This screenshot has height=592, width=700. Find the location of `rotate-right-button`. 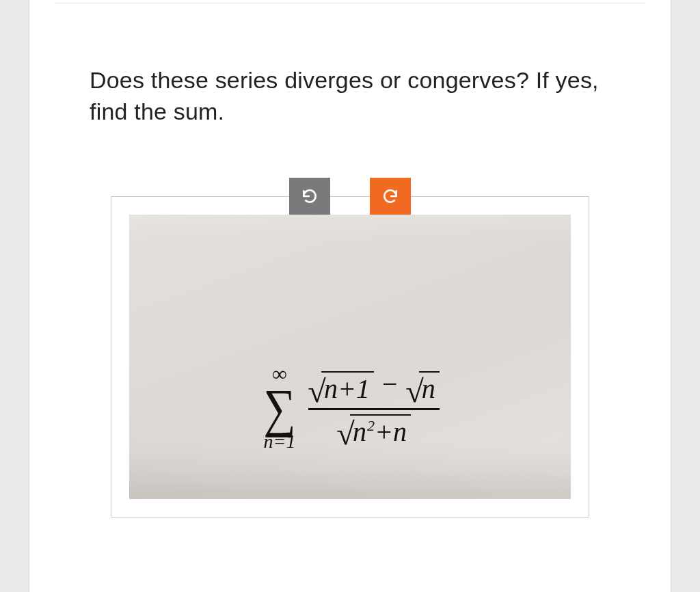

rotate-right-button is located at coordinates (390, 196).